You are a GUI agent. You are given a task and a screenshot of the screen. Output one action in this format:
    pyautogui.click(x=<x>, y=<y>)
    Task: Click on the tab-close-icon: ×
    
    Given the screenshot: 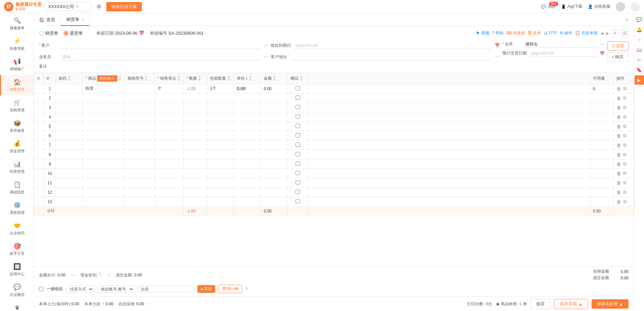 What is the action you would take?
    pyautogui.click(x=83, y=20)
    